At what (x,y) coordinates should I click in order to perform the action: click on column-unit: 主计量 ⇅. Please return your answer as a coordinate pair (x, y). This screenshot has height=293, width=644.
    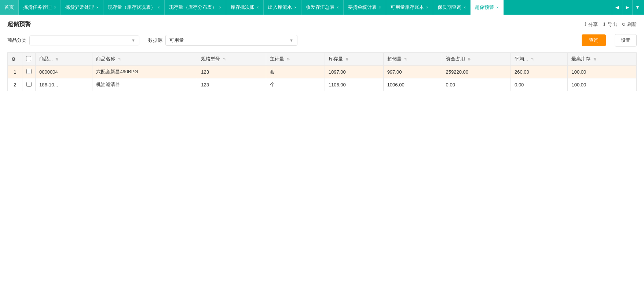
    Looking at the image, I should click on (295, 59).